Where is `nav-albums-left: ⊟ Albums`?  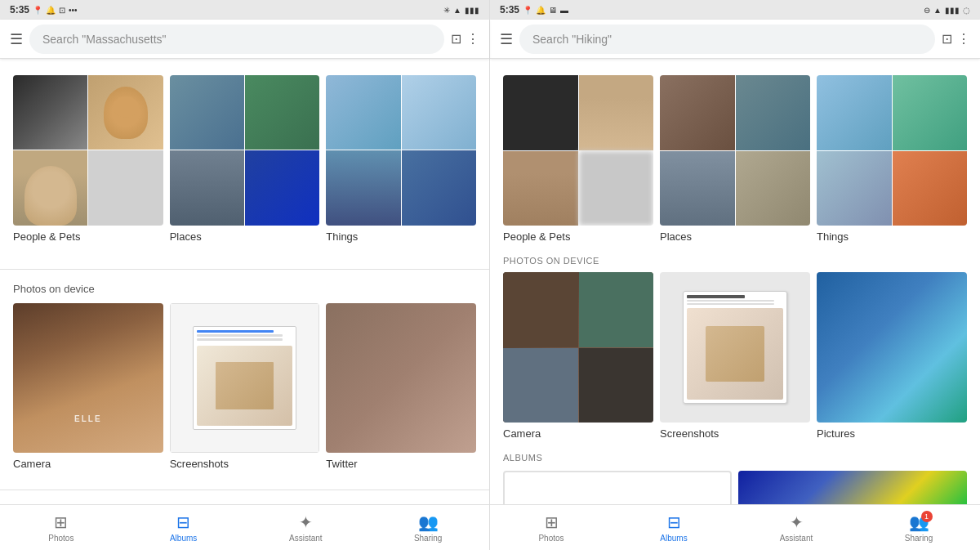 nav-albums-left: ⊟ Albums is located at coordinates (184, 528).